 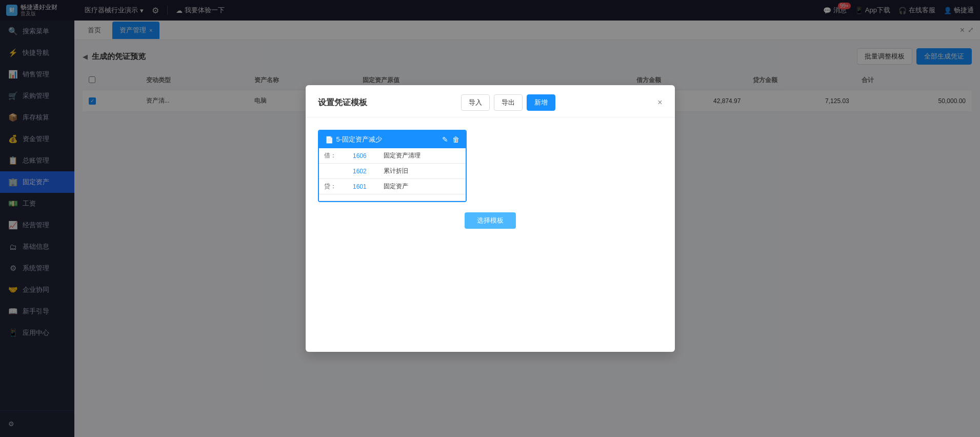 I want to click on entry-code-2: 1602, so click(x=363, y=171).